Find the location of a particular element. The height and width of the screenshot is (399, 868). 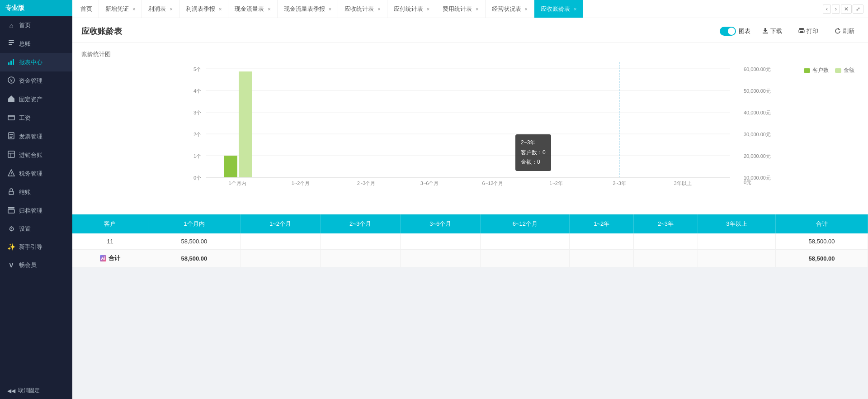

home-icon: ⌂ is located at coordinates (11, 25).